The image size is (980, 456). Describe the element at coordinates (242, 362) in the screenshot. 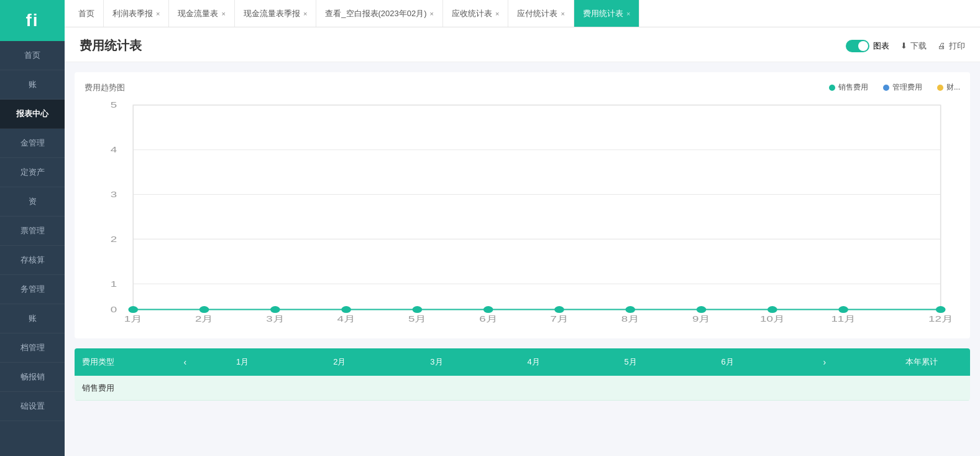

I see `th-m1-label: 1月` at that location.